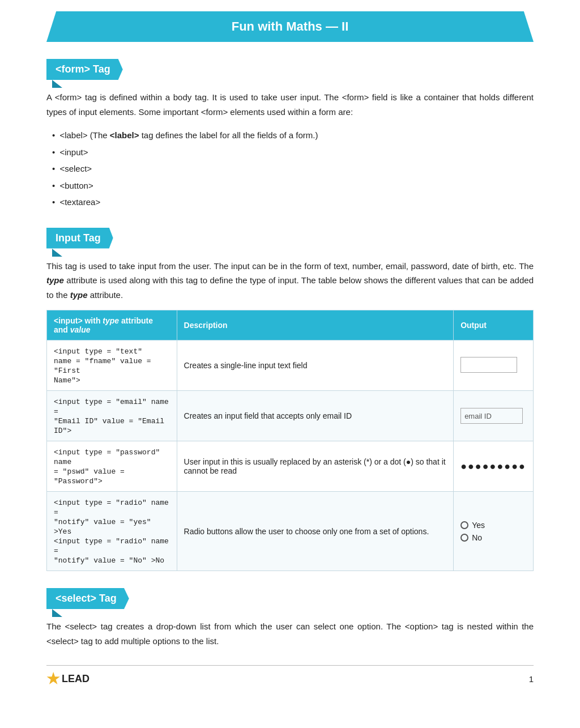 Image resolution: width=580 pixels, height=728 pixels. I want to click on list-item: <button>, so click(293, 186).